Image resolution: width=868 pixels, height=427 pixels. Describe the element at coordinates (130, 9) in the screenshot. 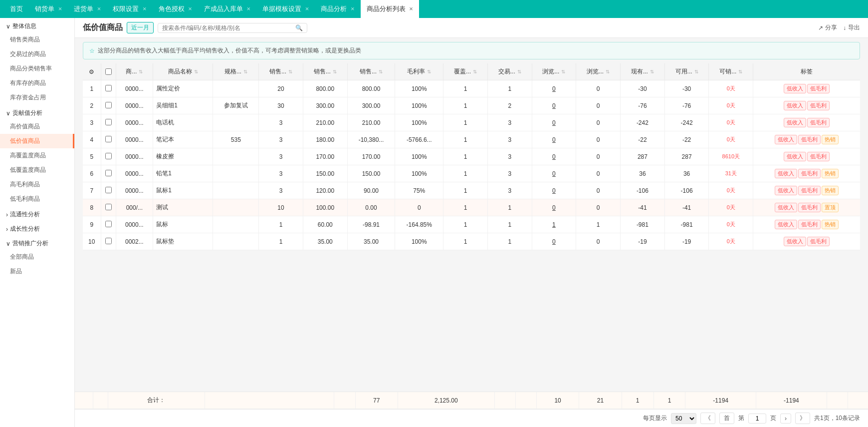

I see `nav-permission: 权限设置 ×` at that location.